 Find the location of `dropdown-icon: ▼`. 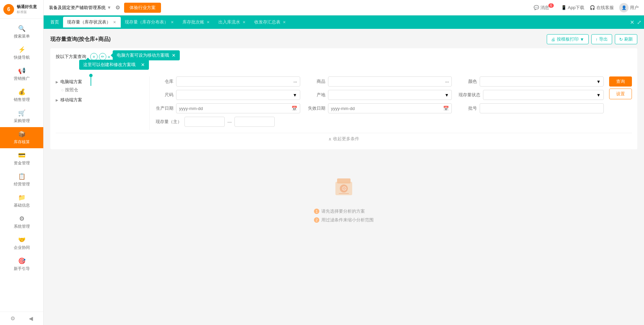

dropdown-icon: ▼ is located at coordinates (109, 7).